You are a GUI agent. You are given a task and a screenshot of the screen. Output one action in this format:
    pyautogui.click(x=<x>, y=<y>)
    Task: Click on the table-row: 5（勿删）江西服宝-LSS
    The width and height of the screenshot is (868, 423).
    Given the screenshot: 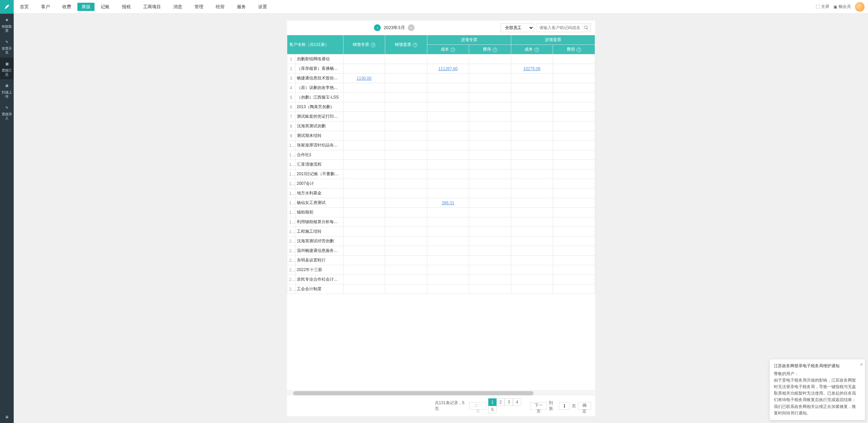 What is the action you would take?
    pyautogui.click(x=441, y=98)
    